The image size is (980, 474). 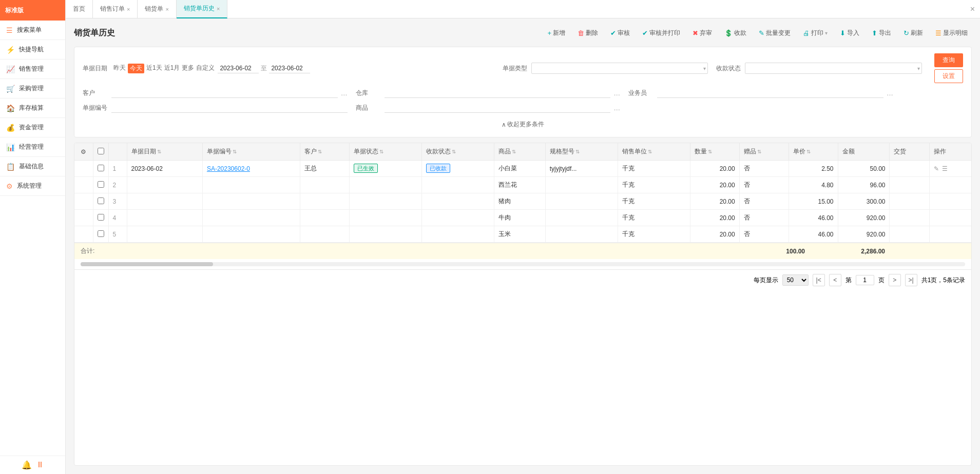 What do you see at coordinates (218, 9) in the screenshot?
I see `tab-sales-history-close: ×` at bounding box center [218, 9].